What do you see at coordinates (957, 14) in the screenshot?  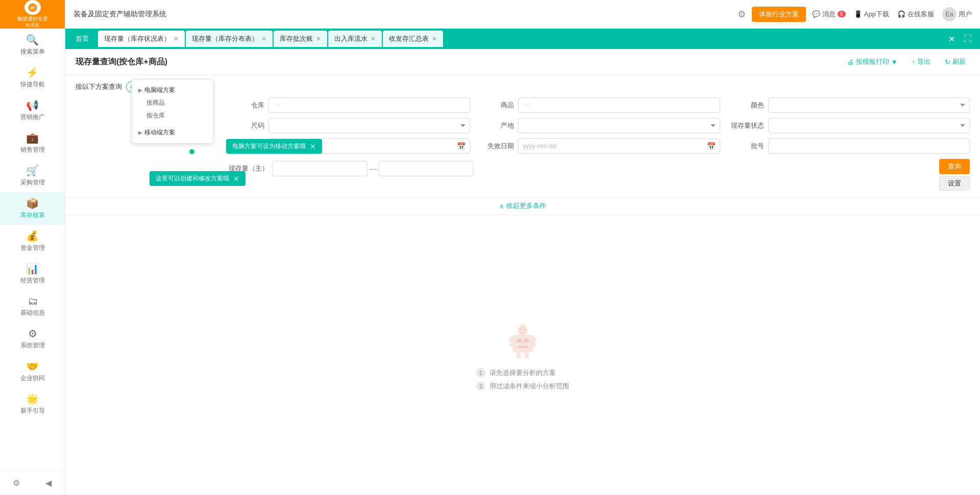 I see `user-menu: Ea 用户` at bounding box center [957, 14].